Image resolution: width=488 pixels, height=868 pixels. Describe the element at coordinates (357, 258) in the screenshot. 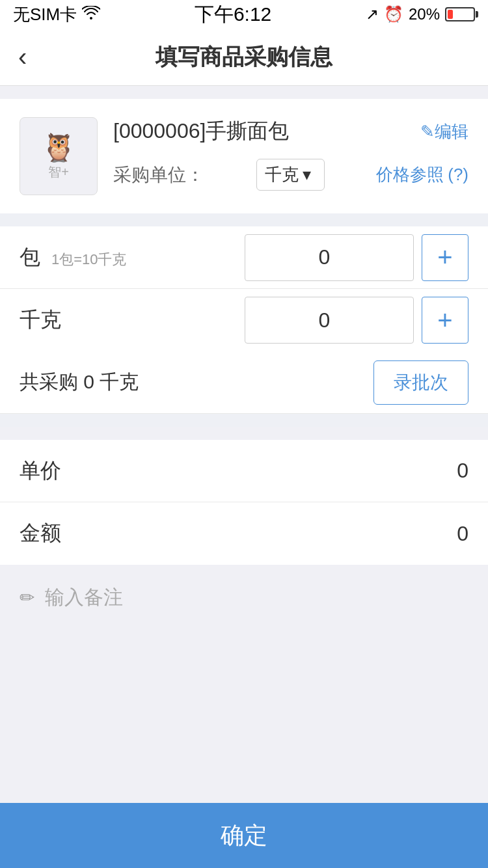

I see `pack-input-right: +` at that location.